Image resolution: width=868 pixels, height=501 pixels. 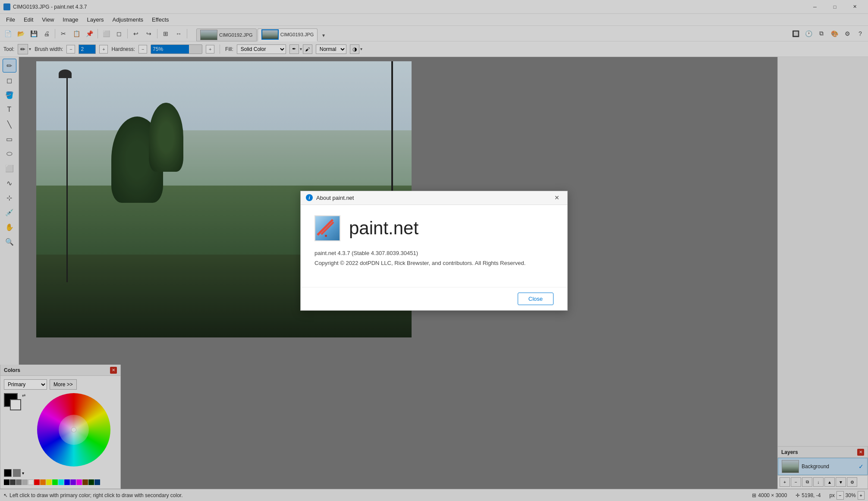 I want to click on about-copyright-text: Copyright © 2022 dotPDN LLC, Rick Brewst…, so click(x=434, y=263).